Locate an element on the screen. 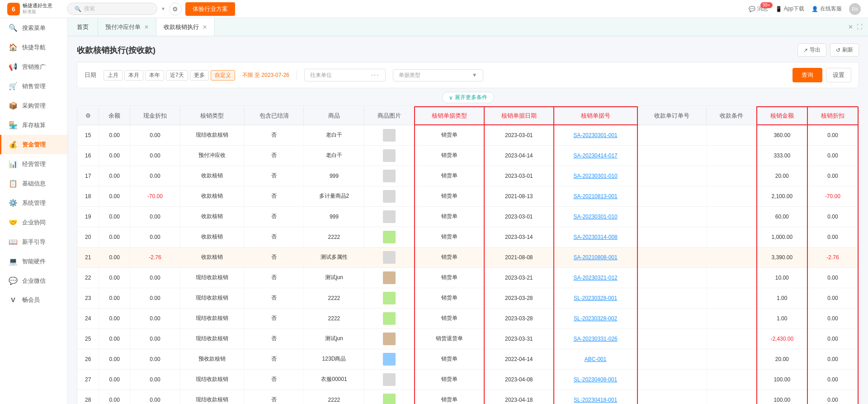  online-service: 👤 在线客服 is located at coordinates (826, 9).